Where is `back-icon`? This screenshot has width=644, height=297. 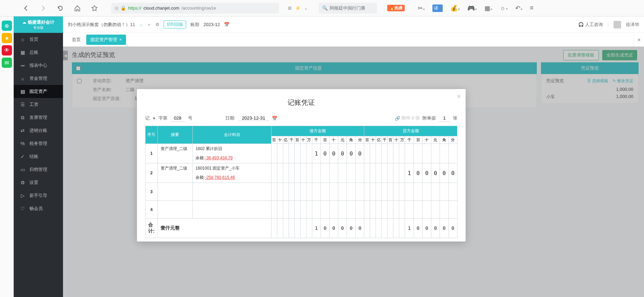 back-icon is located at coordinates (26, 8).